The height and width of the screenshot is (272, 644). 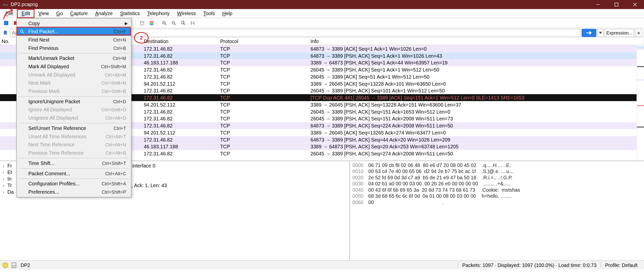 I want to click on menu-item-find-previous: Find PreviousCtrl+B, so click(x=74, y=48).